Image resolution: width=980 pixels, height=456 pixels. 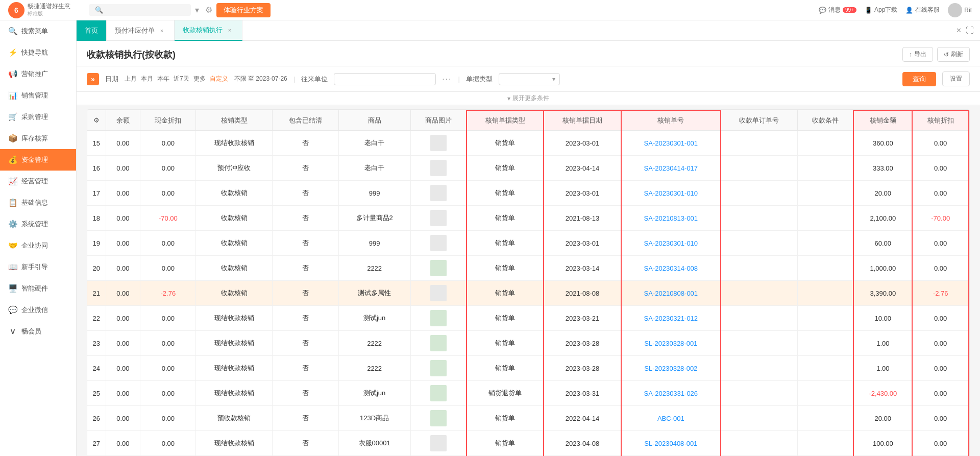 What do you see at coordinates (671, 143) in the screenshot?
I see `cell-writeoff-no: SA-20230301-001` at bounding box center [671, 143].